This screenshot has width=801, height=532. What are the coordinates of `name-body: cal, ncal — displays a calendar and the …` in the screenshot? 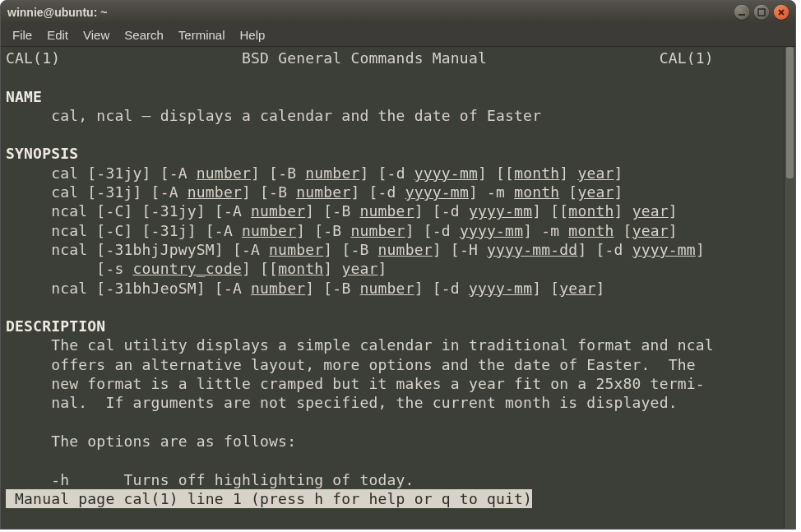 It's located at (273, 115).